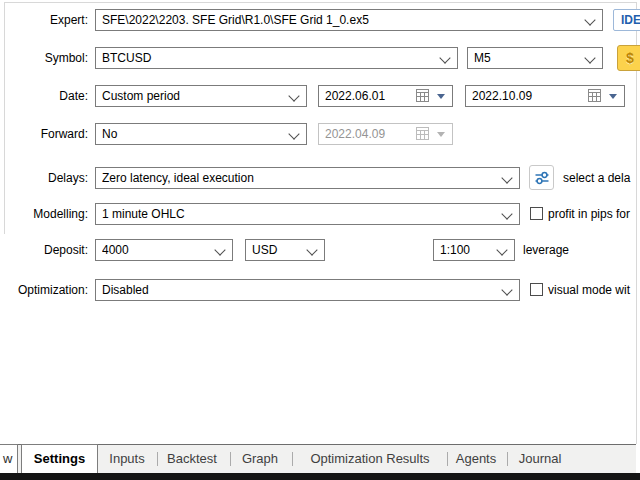  What do you see at coordinates (589, 290) in the screenshot?
I see `visual-mode-label: visual mode wit` at bounding box center [589, 290].